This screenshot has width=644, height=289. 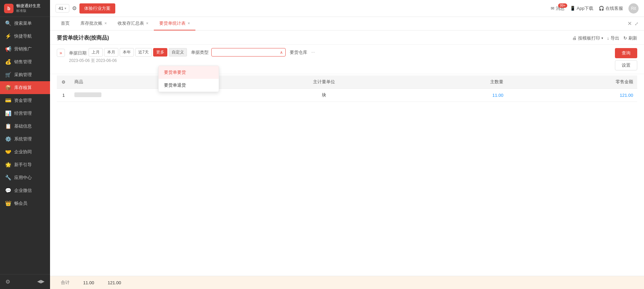 I want to click on sidebar-item-sales: 💰 销售管理, so click(x=25, y=62).